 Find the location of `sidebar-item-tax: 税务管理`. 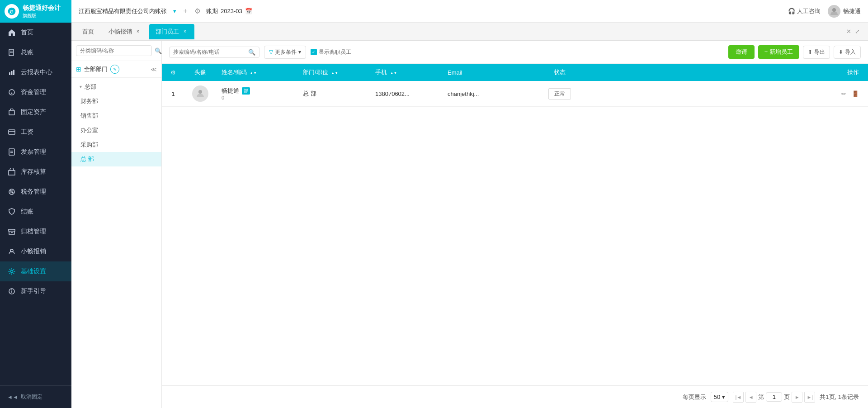

sidebar-item-tax: 税务管理 is located at coordinates (36, 192).